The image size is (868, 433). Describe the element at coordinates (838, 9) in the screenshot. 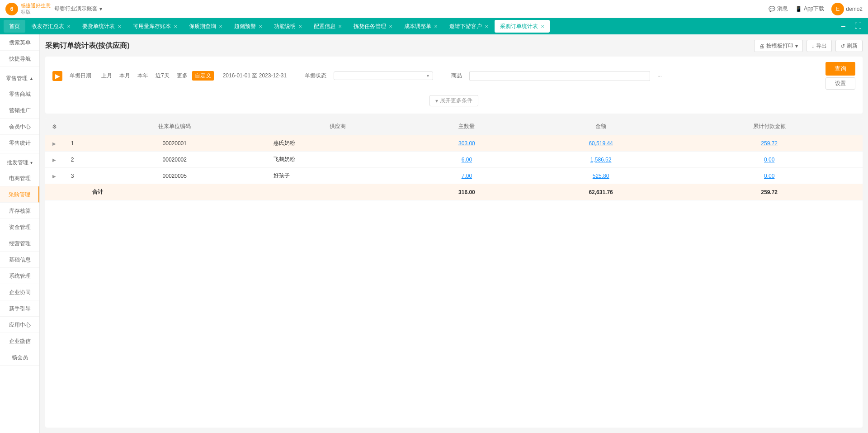

I see `user-avatar: E` at that location.